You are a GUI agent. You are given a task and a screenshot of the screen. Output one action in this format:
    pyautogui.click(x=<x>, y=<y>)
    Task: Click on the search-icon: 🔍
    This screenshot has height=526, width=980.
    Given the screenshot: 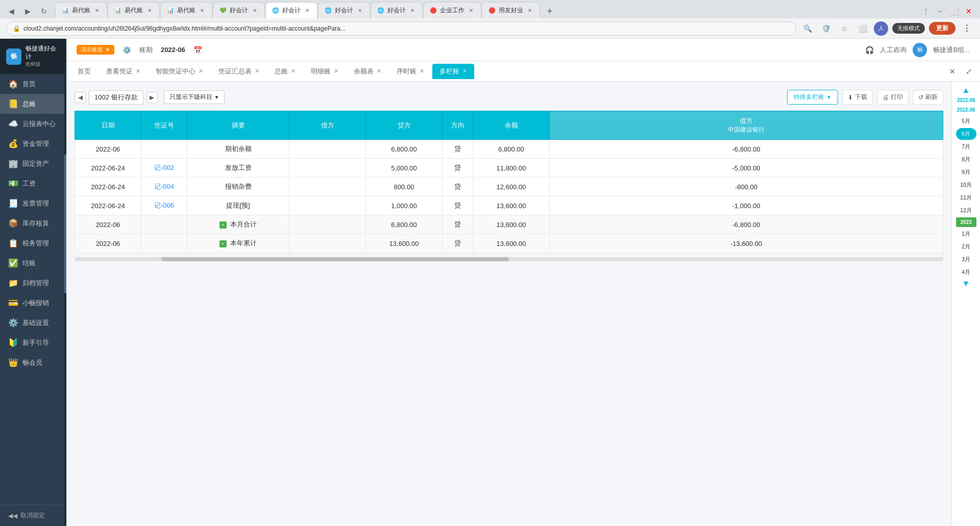 What is the action you would take?
    pyautogui.click(x=807, y=29)
    